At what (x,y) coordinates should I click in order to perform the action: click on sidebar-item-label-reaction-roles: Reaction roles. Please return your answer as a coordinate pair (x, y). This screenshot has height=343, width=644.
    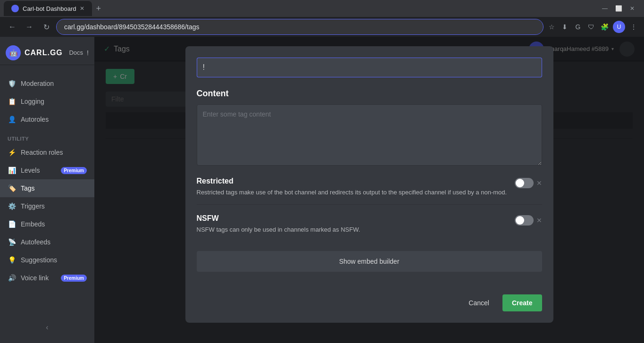
    Looking at the image, I should click on (42, 152).